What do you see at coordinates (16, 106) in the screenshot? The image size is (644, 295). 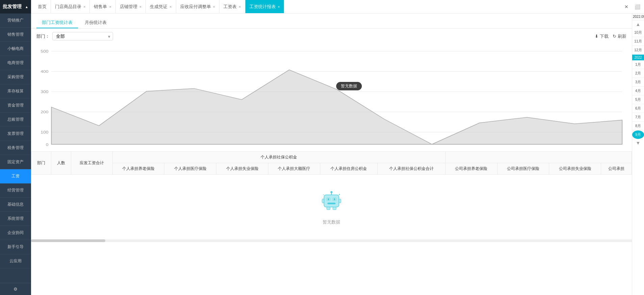 I see `sidebar-item-资金管理: 资金管理` at bounding box center [16, 106].